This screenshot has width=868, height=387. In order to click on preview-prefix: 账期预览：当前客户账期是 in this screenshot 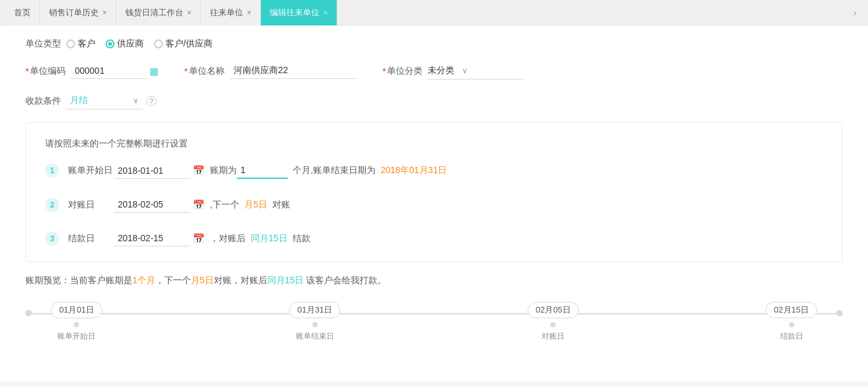, I will do `click(79, 280)`.